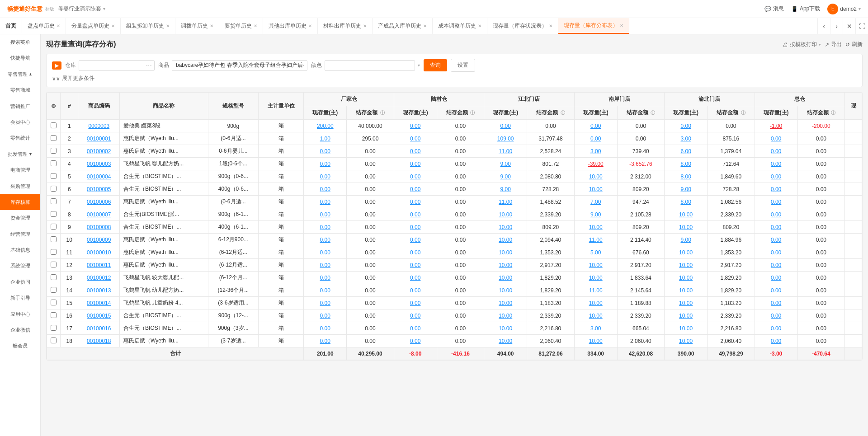 This screenshot has width=868, height=436. I want to click on sidebar-item-member: 会员中心, so click(20, 122).